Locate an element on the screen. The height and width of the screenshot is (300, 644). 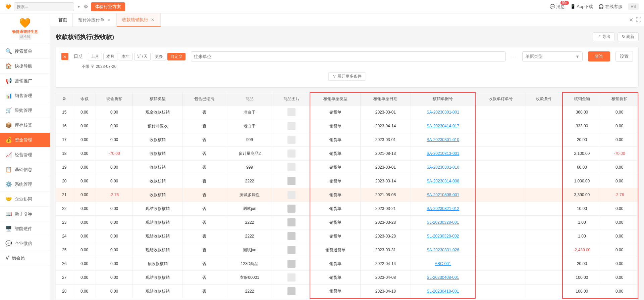
table-row: 16 0.00 0.00 预付冲应收 否 老白干 销货单 2023-04-14 … is located at coordinates (347, 126).